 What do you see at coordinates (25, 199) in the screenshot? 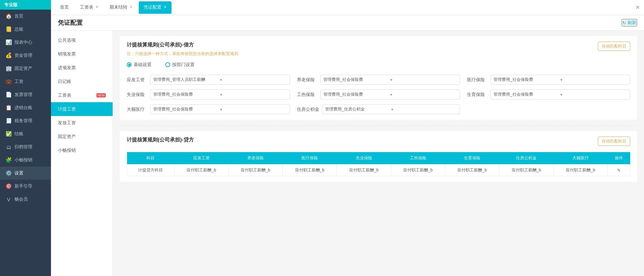
I see `sidebar-item-member: V畅会员` at bounding box center [25, 199].